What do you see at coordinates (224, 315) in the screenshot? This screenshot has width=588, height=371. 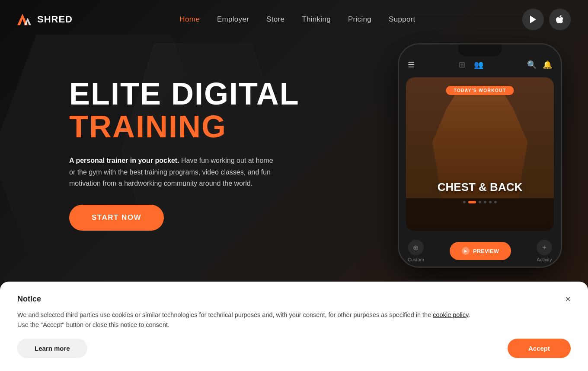 I see `notice-body-text1: We and selected third parties use cookie…` at bounding box center [224, 315].